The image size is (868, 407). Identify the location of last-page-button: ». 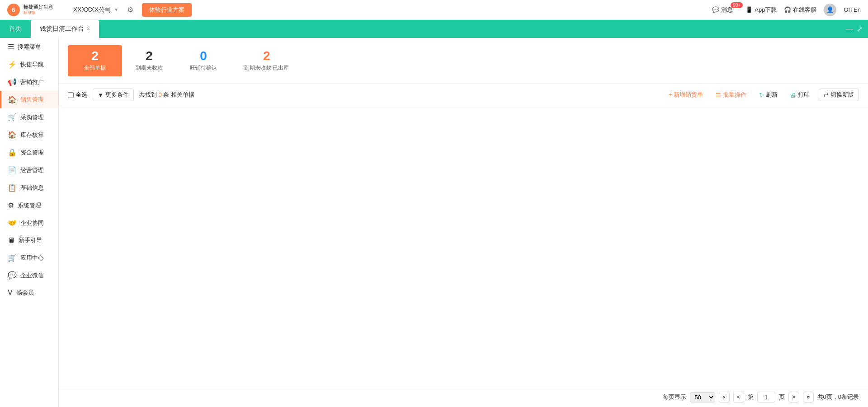
(808, 397).